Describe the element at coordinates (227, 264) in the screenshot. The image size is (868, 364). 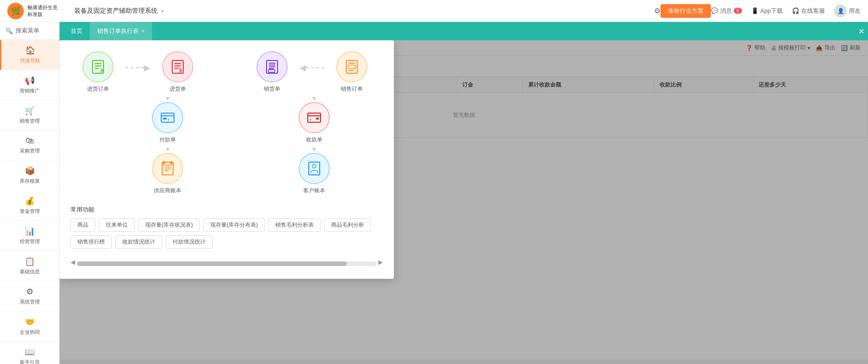
I see `scroll-track` at that location.